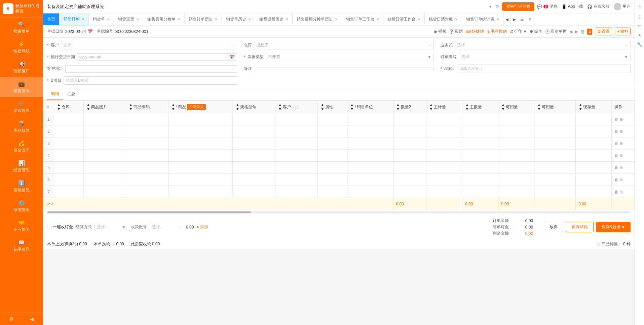  What do you see at coordinates (339, 212) in the screenshot?
I see `table-scrollbar` at bounding box center [339, 212].